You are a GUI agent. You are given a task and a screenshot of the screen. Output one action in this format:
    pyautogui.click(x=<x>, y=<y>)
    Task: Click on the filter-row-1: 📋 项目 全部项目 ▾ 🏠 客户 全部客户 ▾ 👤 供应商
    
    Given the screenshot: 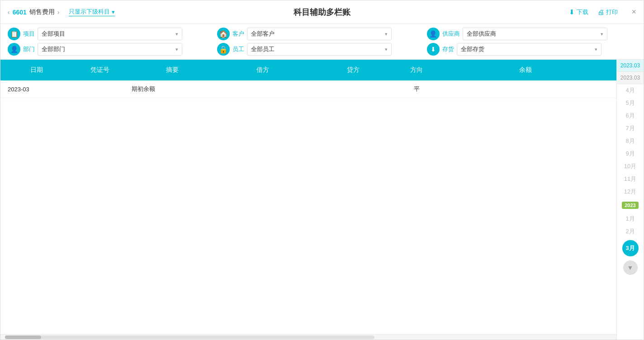 What is the action you would take?
    pyautogui.click(x=322, y=34)
    